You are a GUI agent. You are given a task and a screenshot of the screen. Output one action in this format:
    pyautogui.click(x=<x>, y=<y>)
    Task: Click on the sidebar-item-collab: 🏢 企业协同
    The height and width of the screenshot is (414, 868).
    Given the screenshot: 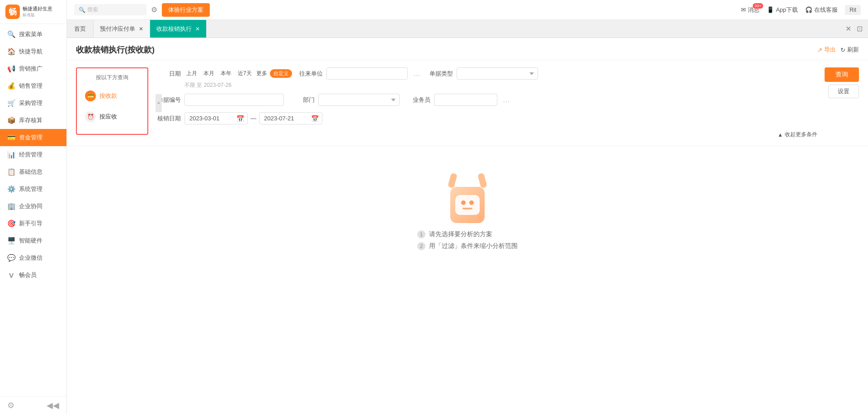 What is the action you would take?
    pyautogui.click(x=33, y=206)
    